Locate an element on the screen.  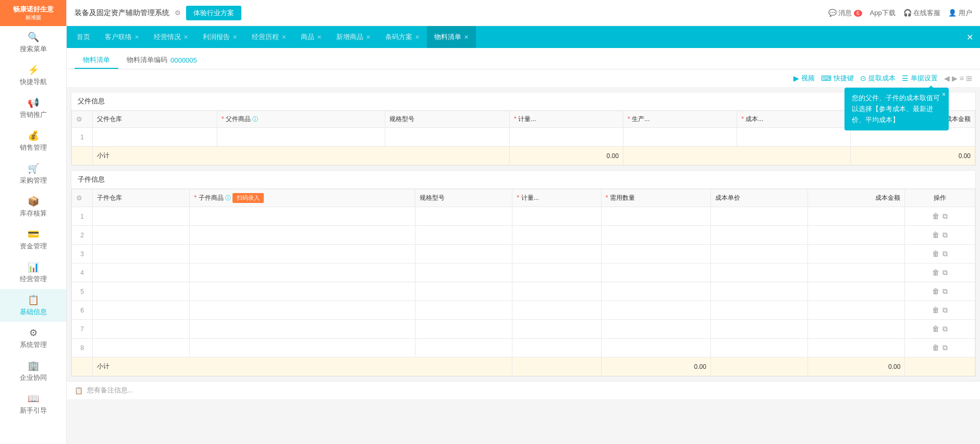
tooltip-close-btn: × is located at coordinates (944, 95).